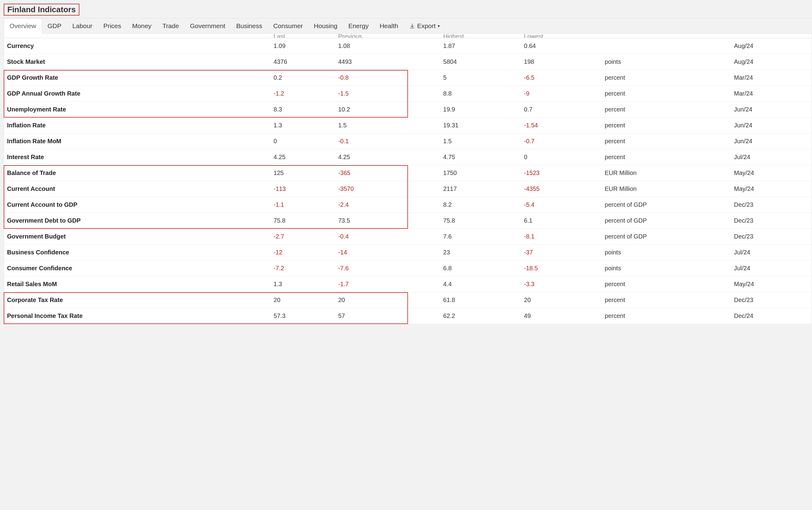 The width and height of the screenshot is (812, 510). What do you see at coordinates (367, 268) in the screenshot?
I see `cell-prev: -7.6` at bounding box center [367, 268].